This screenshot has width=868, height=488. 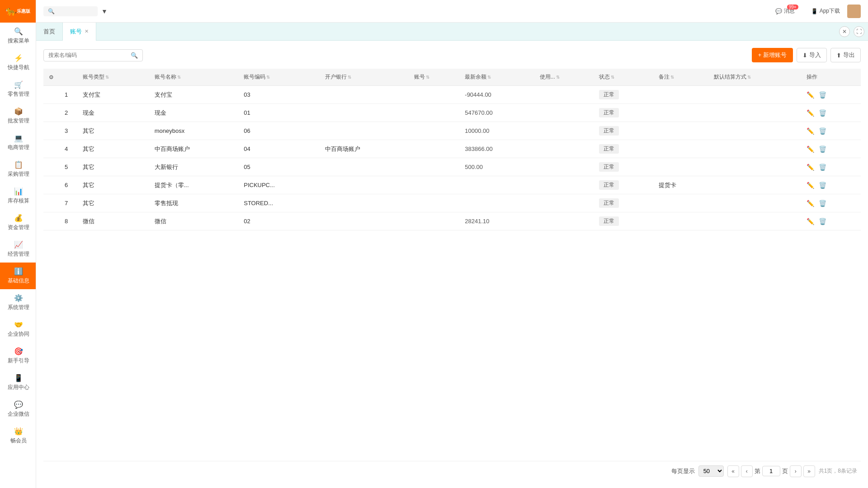 I want to click on sidebar-label-quick-nav: 快捷导航, so click(x=19, y=68).